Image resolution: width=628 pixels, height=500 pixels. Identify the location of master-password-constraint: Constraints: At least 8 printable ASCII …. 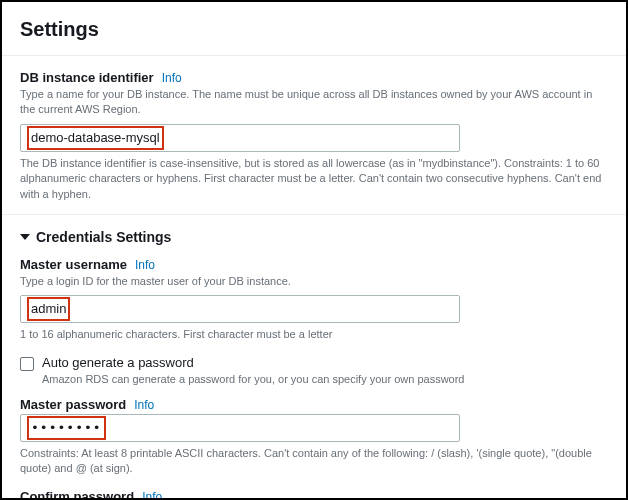
(314, 462).